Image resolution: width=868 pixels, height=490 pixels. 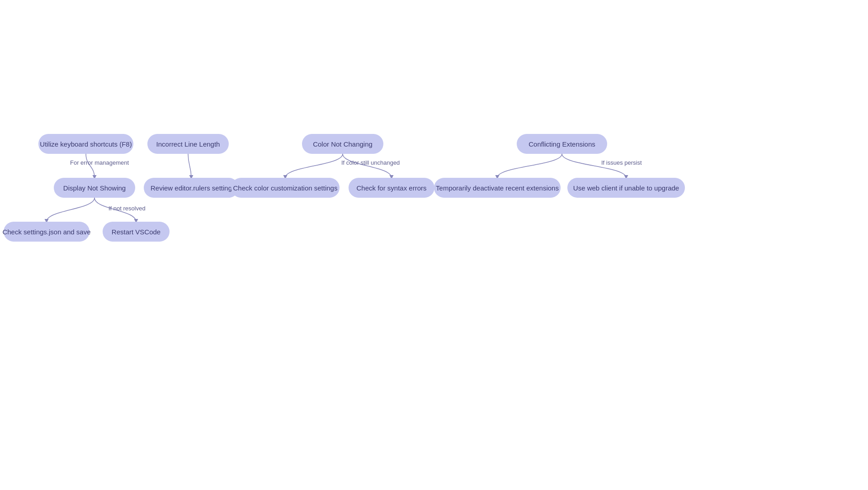 What do you see at coordinates (86, 144) in the screenshot?
I see `node-utilize-shortcuts: Utilize keyboard shortcuts (F8)` at bounding box center [86, 144].